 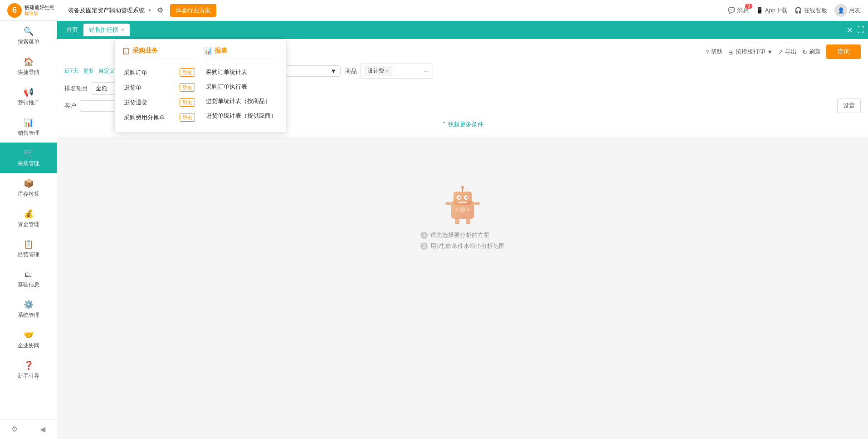 I want to click on product-tag: 设计费 ×, so click(x=378, y=71).